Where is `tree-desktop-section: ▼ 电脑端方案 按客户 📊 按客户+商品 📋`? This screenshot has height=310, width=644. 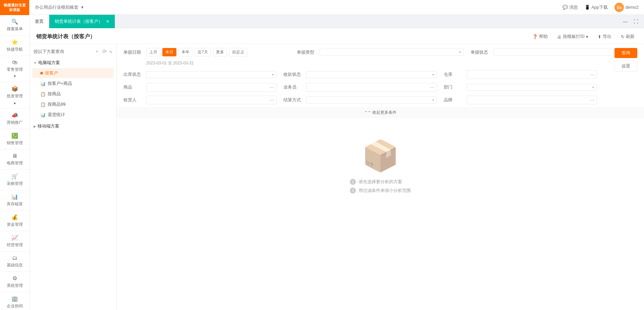 tree-desktop-section: ▼ 电脑端方案 按客户 📊 按客户+商品 📋 is located at coordinates (73, 89).